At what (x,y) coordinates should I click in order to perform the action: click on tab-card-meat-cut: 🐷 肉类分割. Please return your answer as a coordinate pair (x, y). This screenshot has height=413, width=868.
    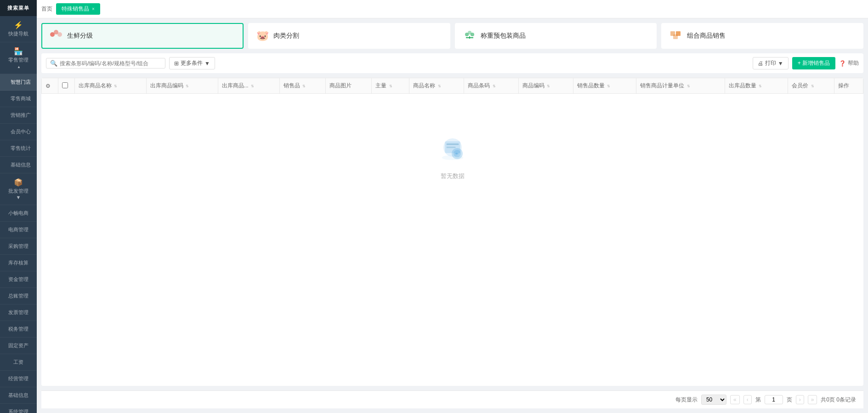
    Looking at the image, I should click on (349, 36).